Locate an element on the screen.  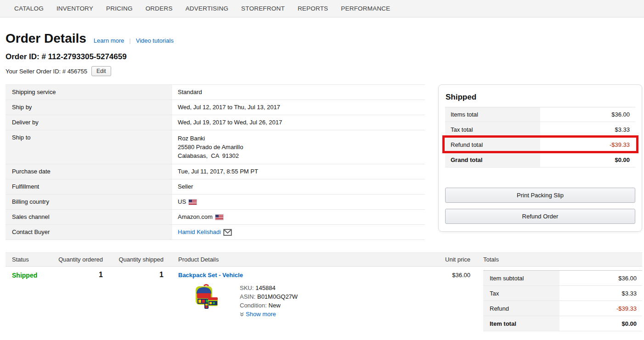
order-id-heading: Order ID: # 112-2793305-5274659 is located at coordinates (324, 57).